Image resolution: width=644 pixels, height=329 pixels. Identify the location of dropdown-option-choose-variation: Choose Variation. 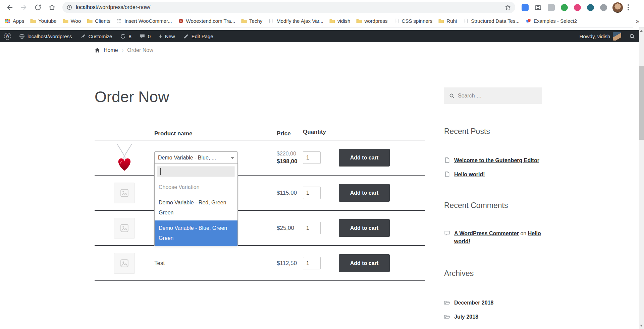
(196, 187).